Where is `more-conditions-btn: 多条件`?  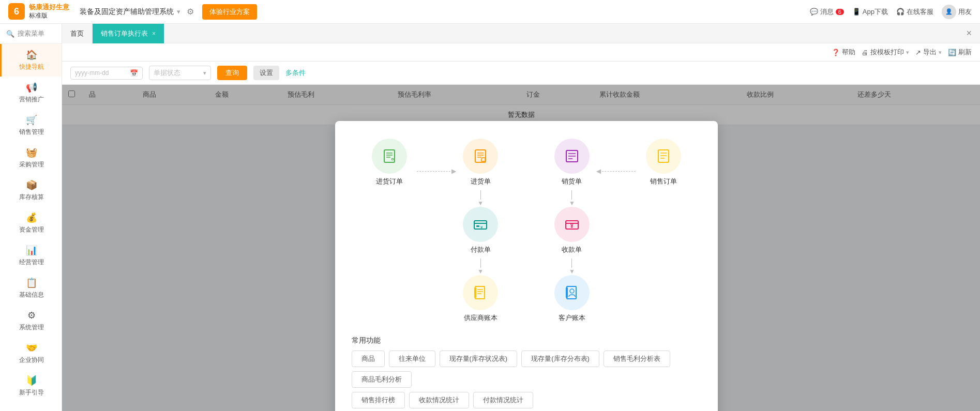
more-conditions-btn: 多条件 is located at coordinates (296, 73).